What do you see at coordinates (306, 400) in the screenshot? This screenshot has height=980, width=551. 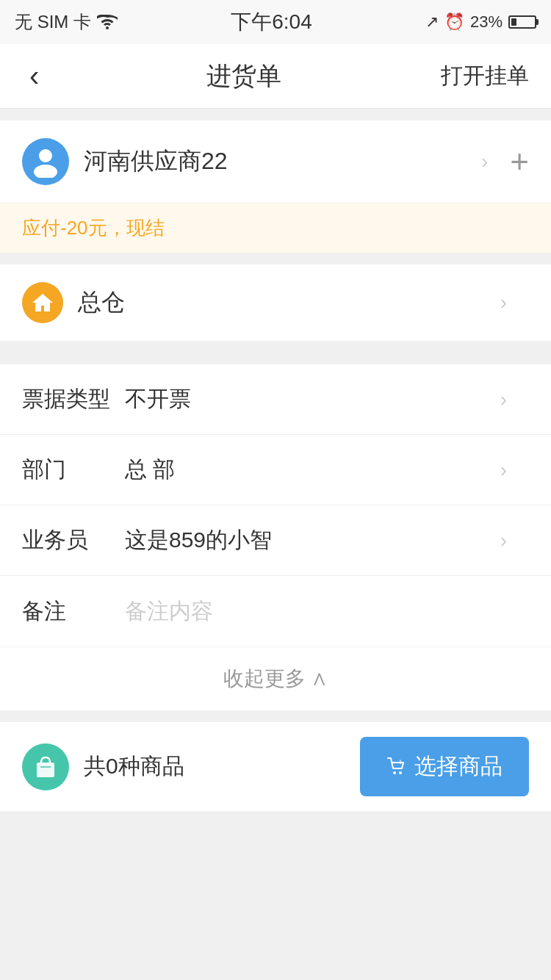 I see `invoice-type-value: 不开票` at bounding box center [306, 400].